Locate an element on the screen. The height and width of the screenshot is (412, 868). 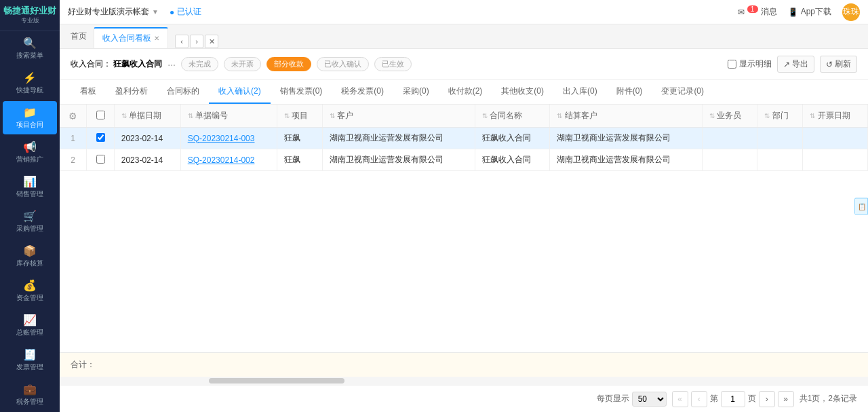
show-detail-checkbox is located at coordinates (732, 64).